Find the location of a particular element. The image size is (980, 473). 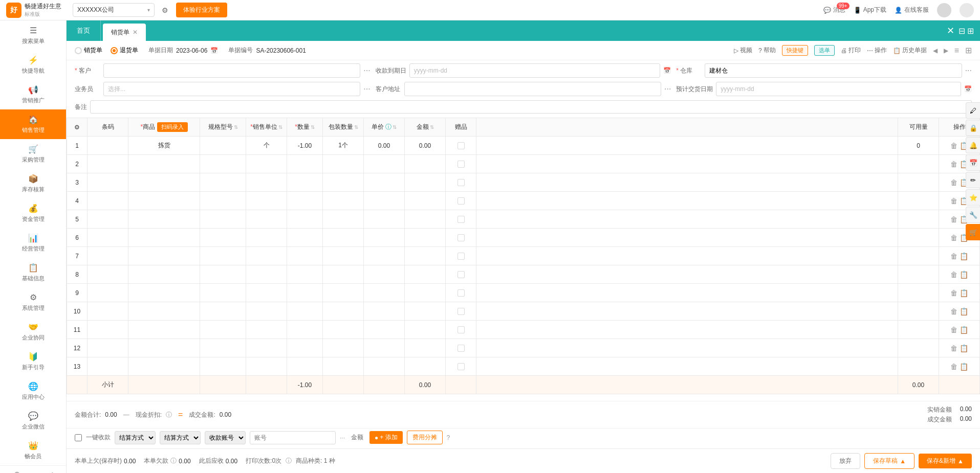

print-action: 🖨 打印 is located at coordinates (851, 50).